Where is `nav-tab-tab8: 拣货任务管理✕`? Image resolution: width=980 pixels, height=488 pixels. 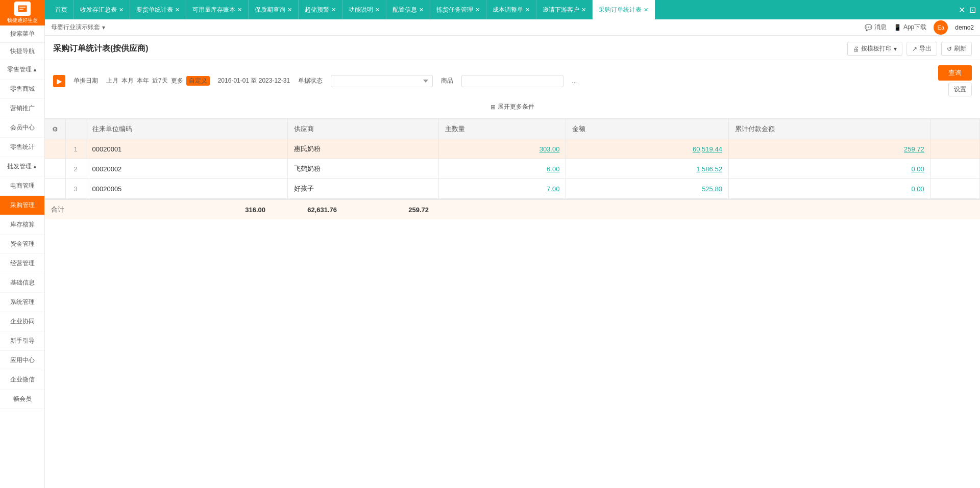
nav-tab-tab8: 拣货任务管理✕ is located at coordinates (458, 10).